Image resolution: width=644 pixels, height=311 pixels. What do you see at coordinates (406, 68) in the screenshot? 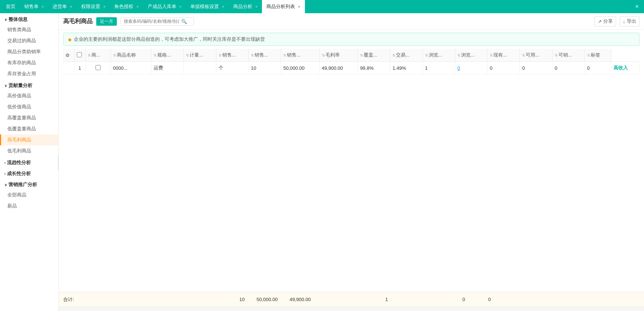
I see `cell-coverage: 1.49%` at bounding box center [406, 68].